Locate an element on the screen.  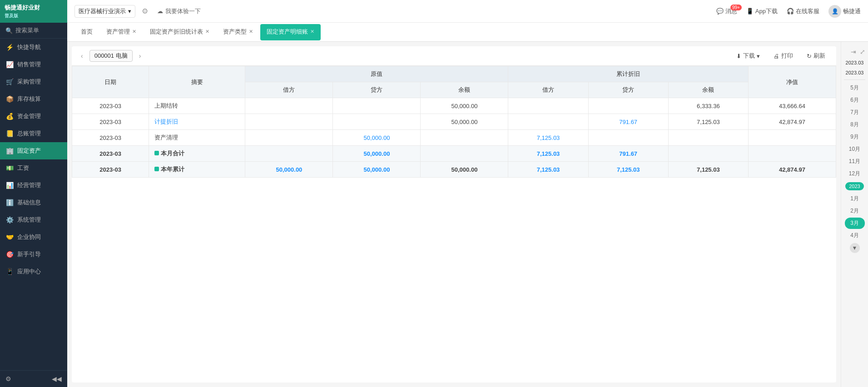
company-settings-icon: ⚙ is located at coordinates (145, 11).